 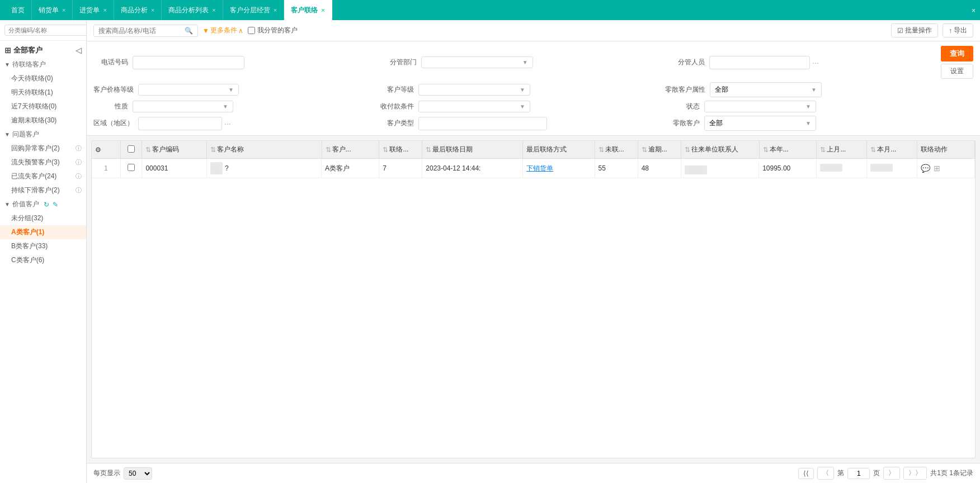 I want to click on sidebar-item-ungrouped: 未分组(32), so click(x=43, y=218).